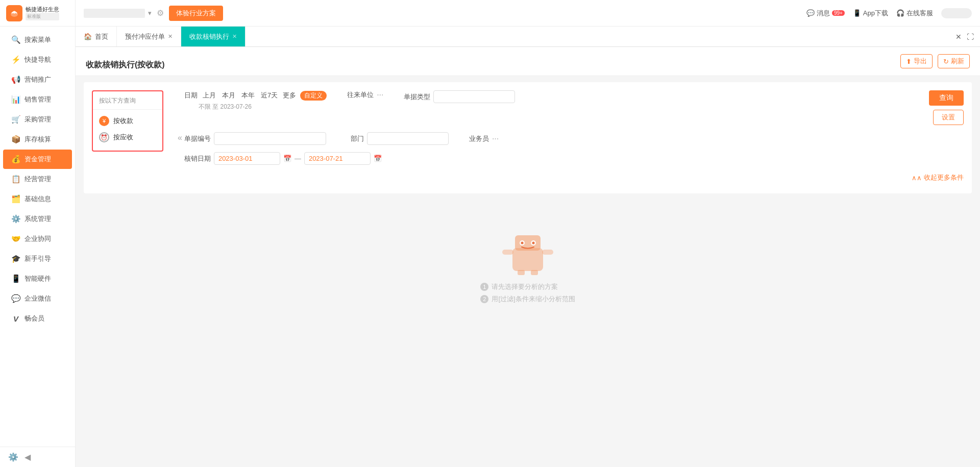 This screenshot has height=467, width=980. What do you see at coordinates (528, 287) in the screenshot?
I see `empty-step-1: 1 请先选择要分析的方案` at bounding box center [528, 287].